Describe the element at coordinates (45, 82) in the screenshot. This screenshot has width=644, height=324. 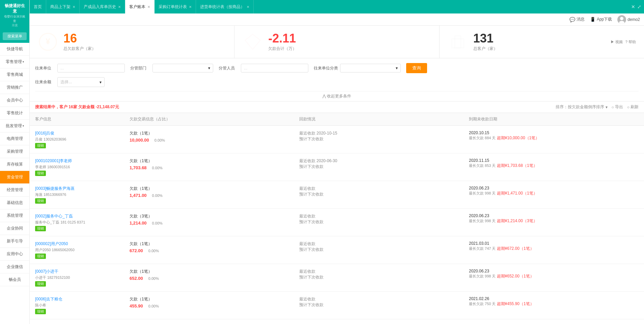
I see `balance-label: 往来余额` at that location.